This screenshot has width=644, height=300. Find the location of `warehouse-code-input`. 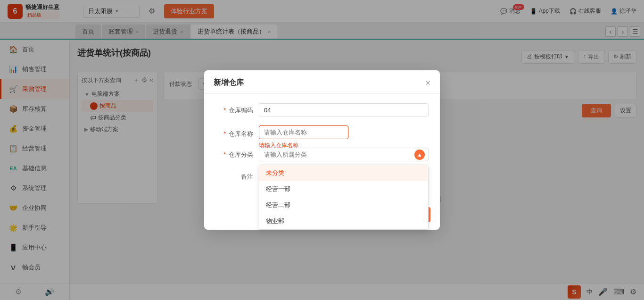

warehouse-code-input is located at coordinates (344, 110).